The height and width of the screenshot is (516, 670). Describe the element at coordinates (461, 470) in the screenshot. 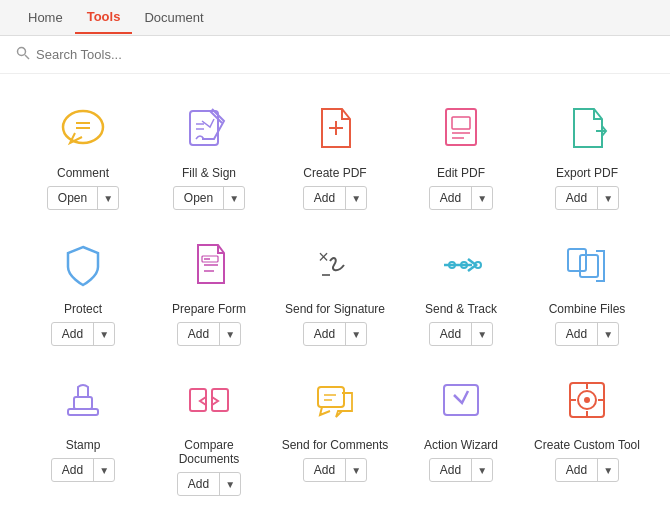

I see `tool-btn-group-action-wizard: Add ▼` at that location.